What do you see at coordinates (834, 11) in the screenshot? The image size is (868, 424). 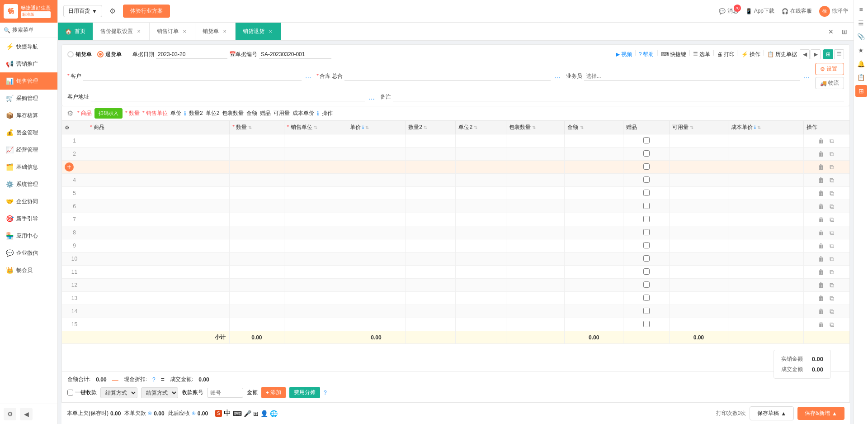 I see `user-profile-btn: 徐 徐泽华` at bounding box center [834, 11].